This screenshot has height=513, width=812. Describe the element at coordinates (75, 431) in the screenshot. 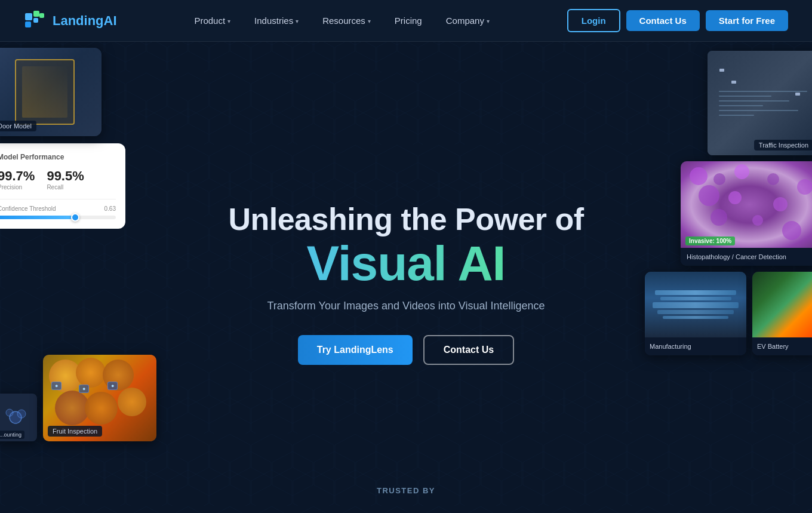

I see `fruit-label: Fruit Inspection` at that location.